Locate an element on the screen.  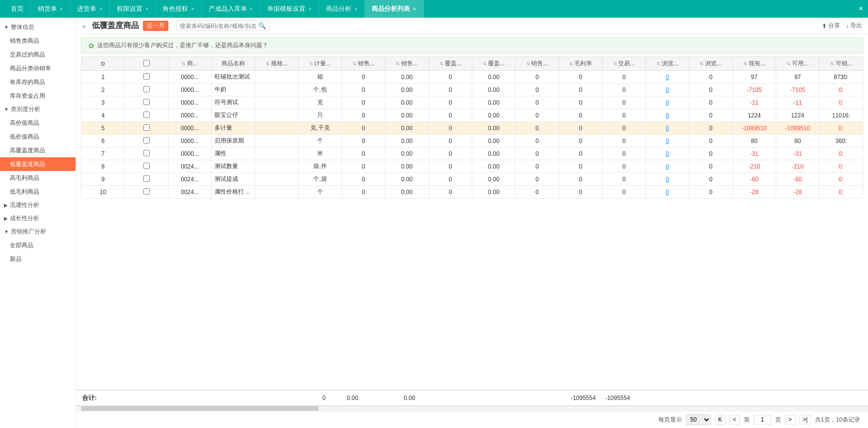
cell-c2: 0.00 is located at coordinates (493, 115).